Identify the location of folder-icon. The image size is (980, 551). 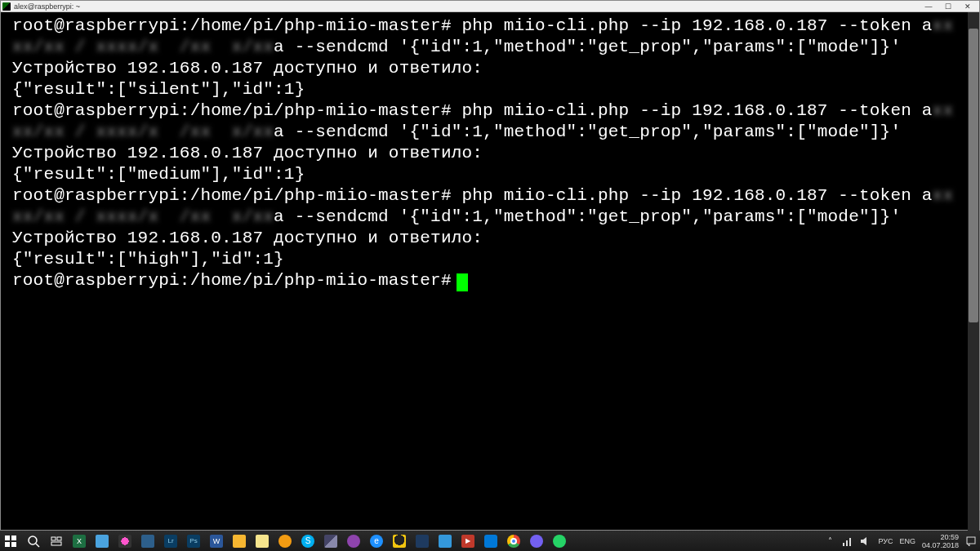
(239, 541).